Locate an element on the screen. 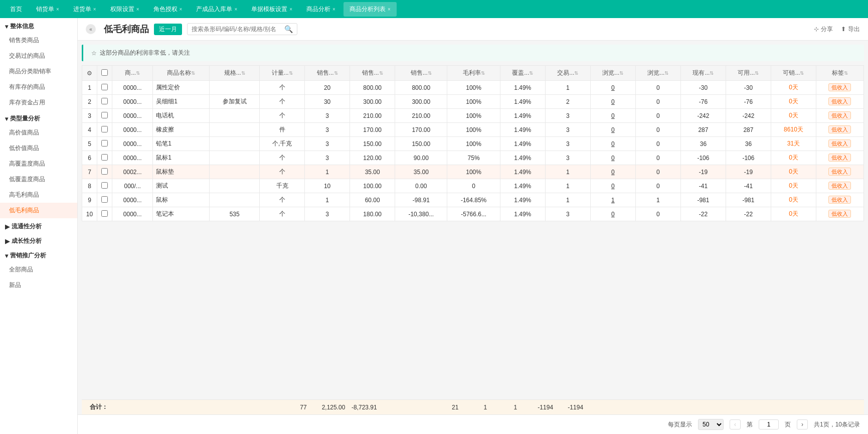  sidebar-group-growth: ▶ 成长性分析 is located at coordinates (39, 240).